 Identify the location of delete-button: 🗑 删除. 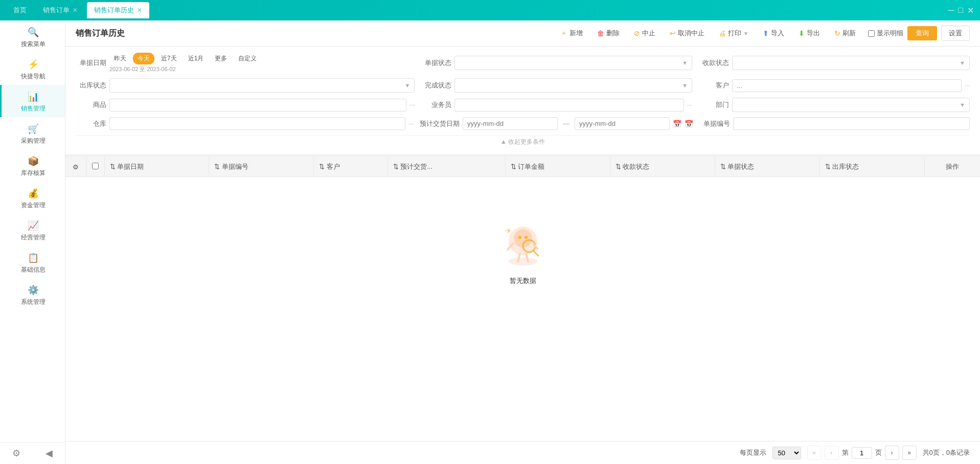
(608, 33).